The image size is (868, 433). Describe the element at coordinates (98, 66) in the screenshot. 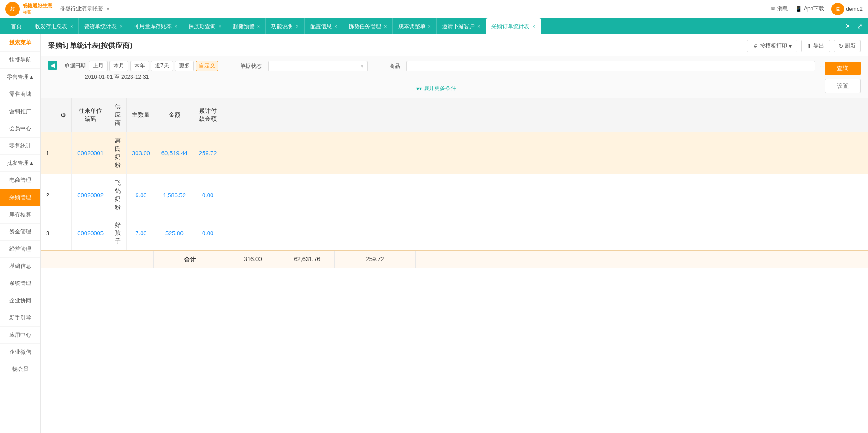

I see `filter-date-last-month: 上月` at that location.